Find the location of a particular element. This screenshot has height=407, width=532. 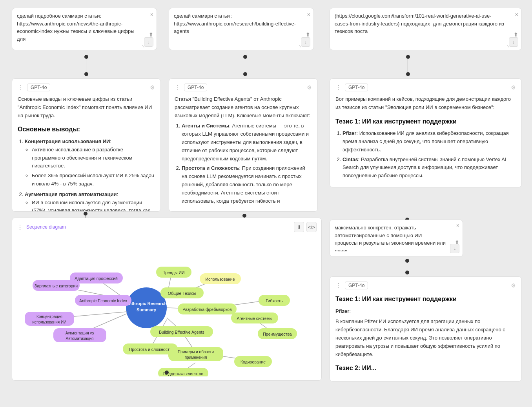

col2-gpt-bold-1: Агенты и Системы is located at coordinates (206, 125).